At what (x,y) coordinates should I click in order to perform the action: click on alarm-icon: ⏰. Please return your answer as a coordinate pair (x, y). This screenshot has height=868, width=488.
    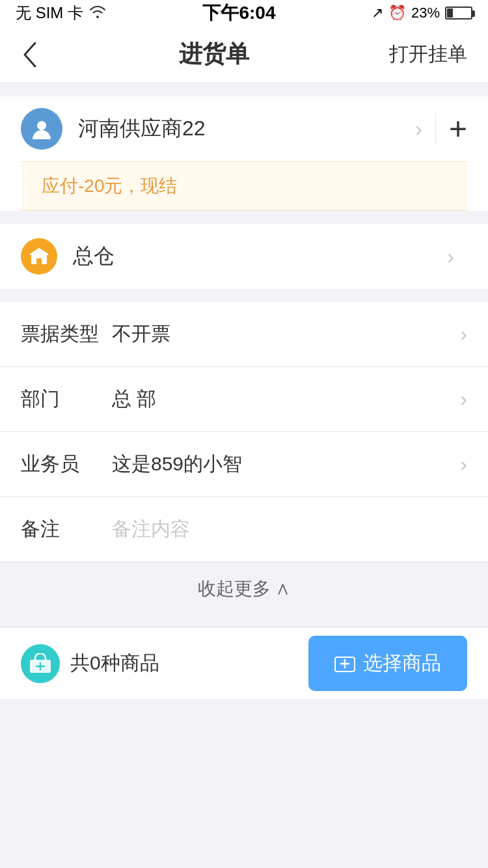
    Looking at the image, I should click on (397, 13).